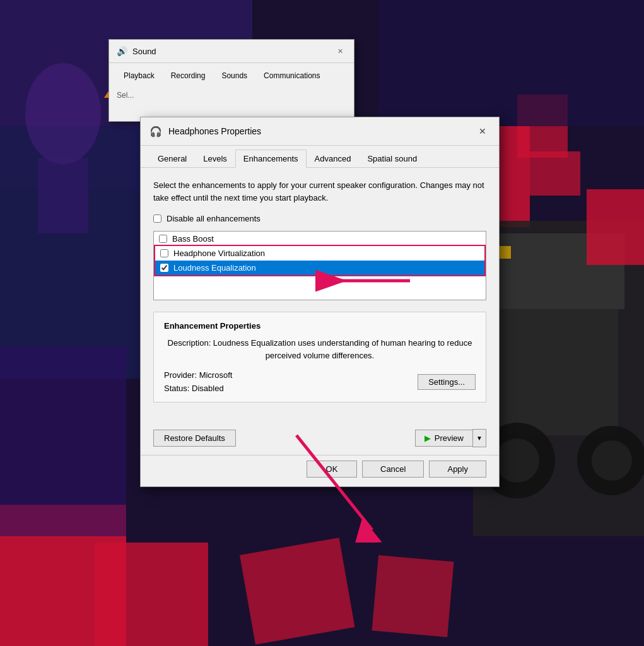  What do you see at coordinates (125, 95) in the screenshot?
I see `sound-content-text: Sel...` at bounding box center [125, 95].